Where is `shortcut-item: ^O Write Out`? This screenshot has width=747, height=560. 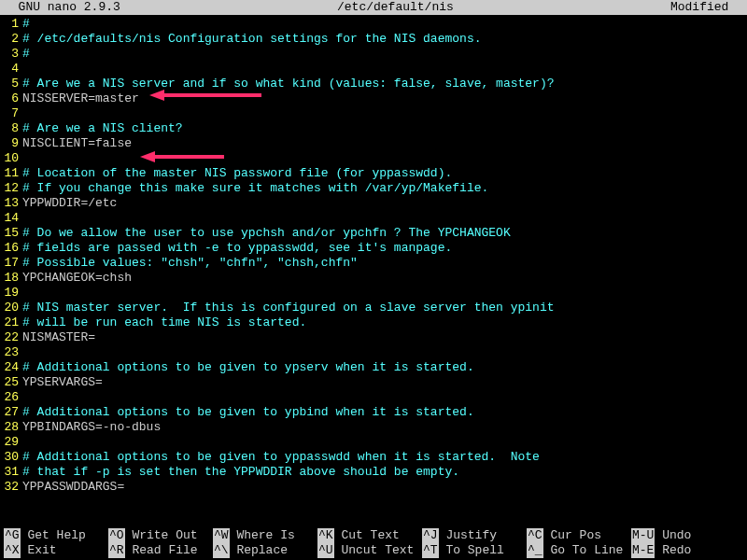
shortcut-item: ^O Write Out is located at coordinates (161, 536).